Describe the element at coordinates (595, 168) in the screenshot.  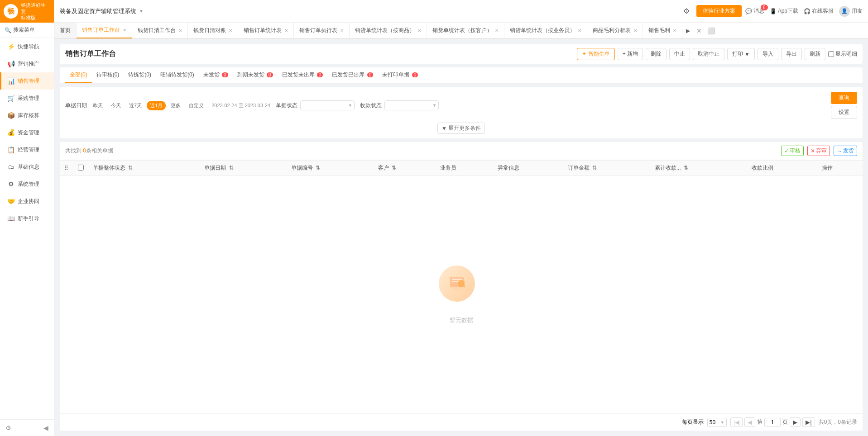
I see `sort-amount-icon: ⇅` at that location.